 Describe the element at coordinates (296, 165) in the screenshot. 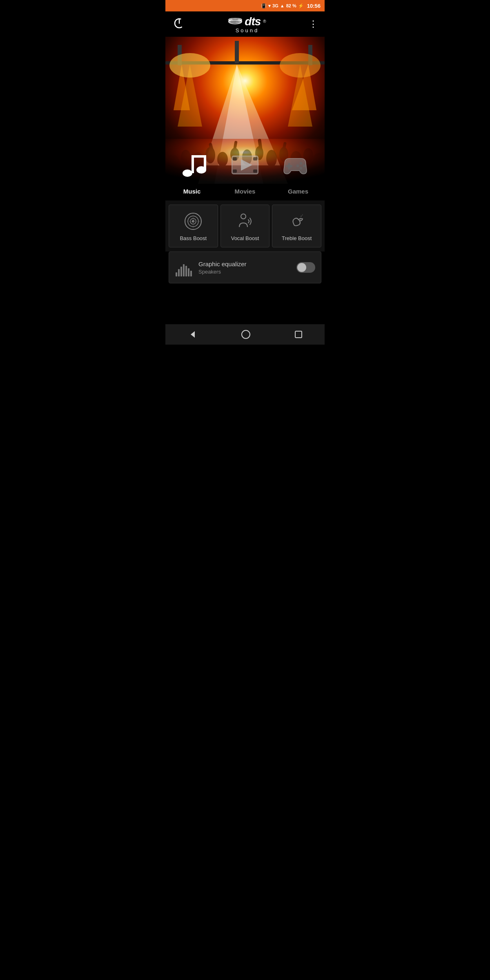

I see `mode-games` at that location.